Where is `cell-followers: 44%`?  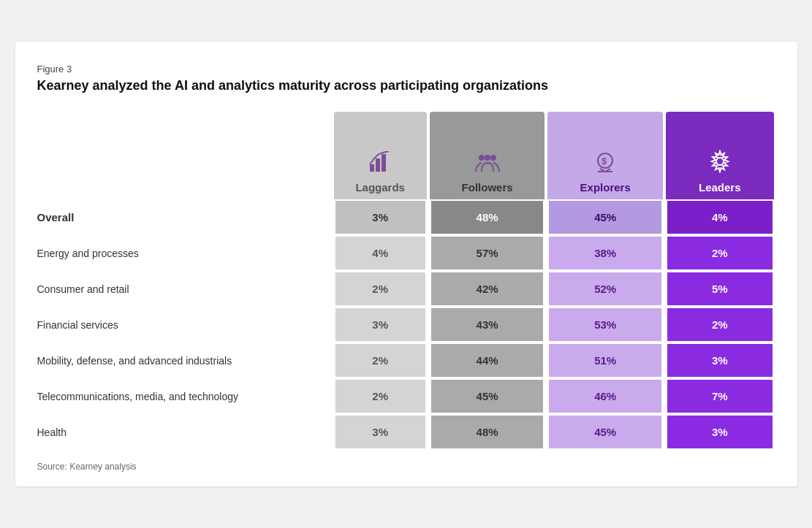 cell-followers: 44% is located at coordinates (487, 361).